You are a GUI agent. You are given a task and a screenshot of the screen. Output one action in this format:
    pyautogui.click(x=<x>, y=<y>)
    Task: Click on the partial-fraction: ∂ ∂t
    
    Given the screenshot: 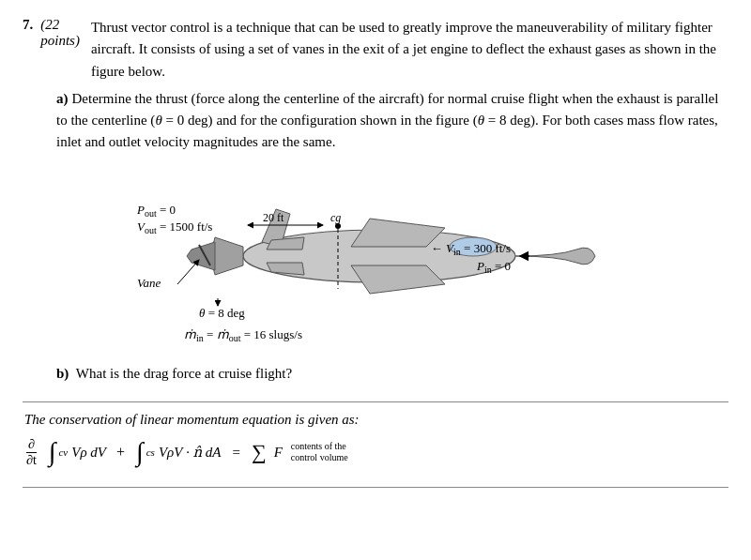 What is the action you would take?
    pyautogui.click(x=32, y=452)
    